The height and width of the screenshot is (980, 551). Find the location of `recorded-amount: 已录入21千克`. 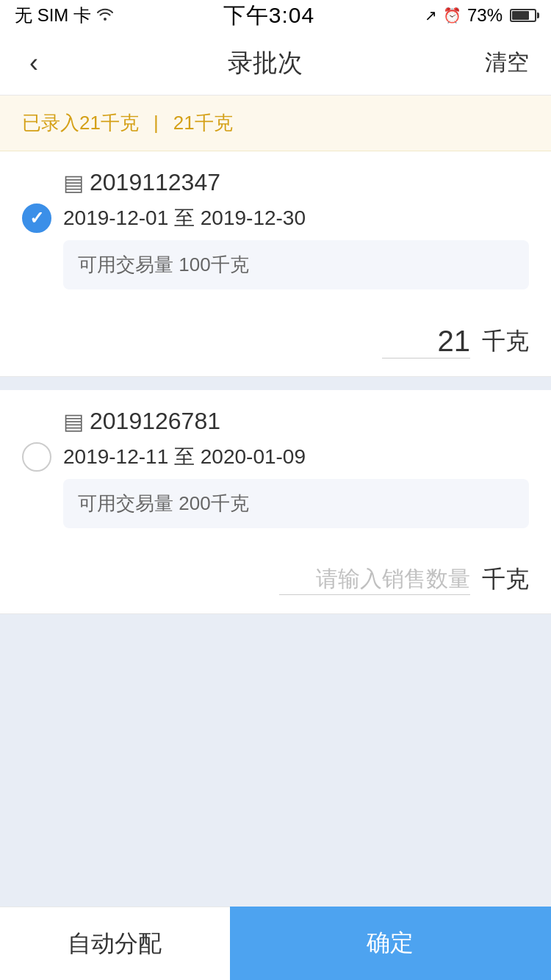

recorded-amount: 已录入21千克 is located at coordinates (81, 123).